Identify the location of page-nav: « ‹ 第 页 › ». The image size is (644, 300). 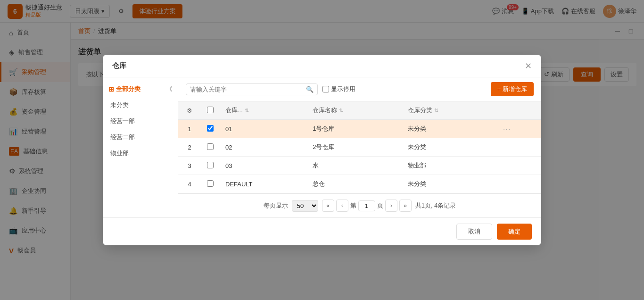
(367, 206).